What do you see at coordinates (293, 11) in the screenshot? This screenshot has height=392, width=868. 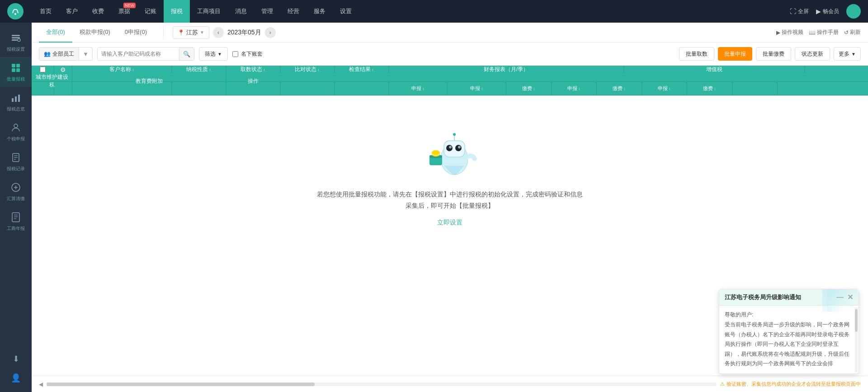 I see `nav-operation: 经营` at bounding box center [293, 11].